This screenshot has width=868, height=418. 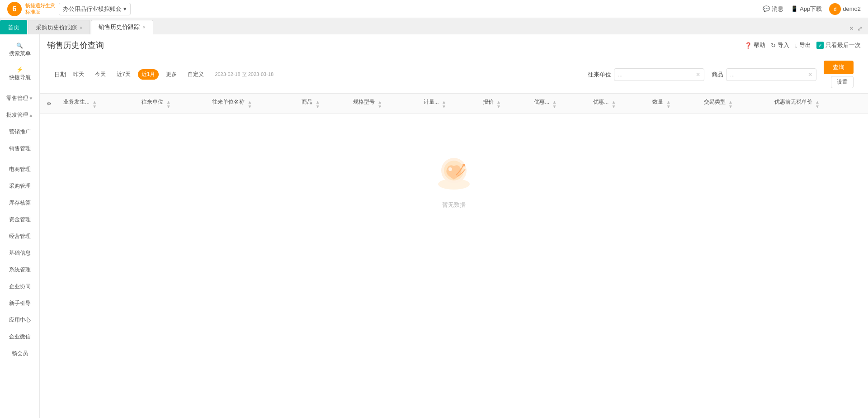 What do you see at coordinates (780, 45) in the screenshot?
I see `import-button: ↻ 导入` at bounding box center [780, 45].